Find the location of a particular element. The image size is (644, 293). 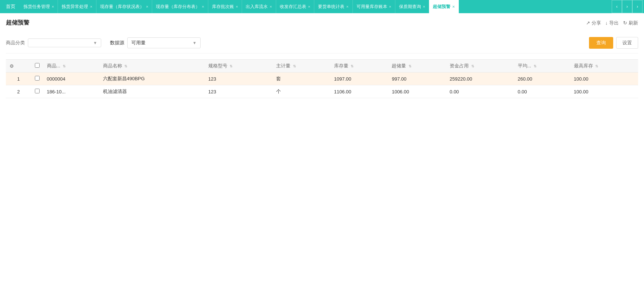

nav-tab-0: 拣货任务管理 × is located at coordinates (39, 7).